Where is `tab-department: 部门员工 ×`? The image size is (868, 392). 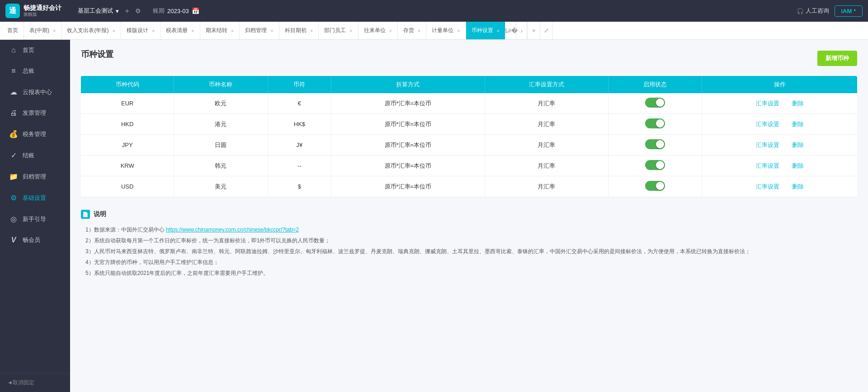 tab-department: 部门员工 × is located at coordinates (338, 31).